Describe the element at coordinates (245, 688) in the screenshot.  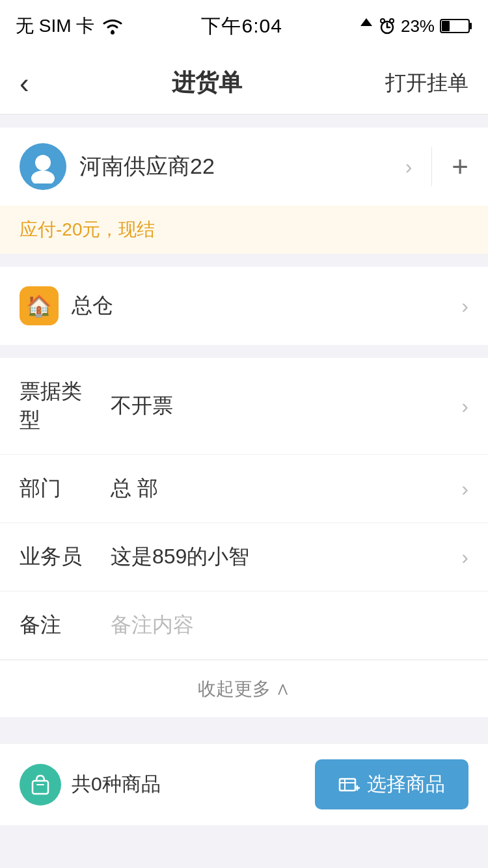
I see `collapse-button: 收起更多 ∧` at that location.